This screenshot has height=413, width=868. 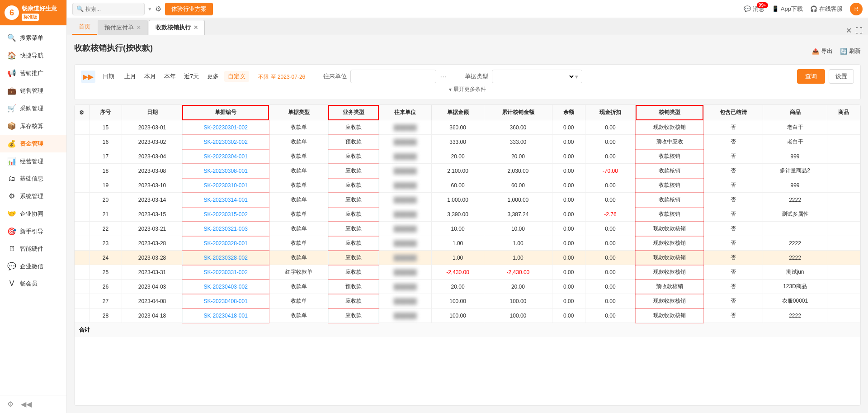 What do you see at coordinates (458, 171) in the screenshot?
I see `cell-amount: 2,100.00` at bounding box center [458, 171].